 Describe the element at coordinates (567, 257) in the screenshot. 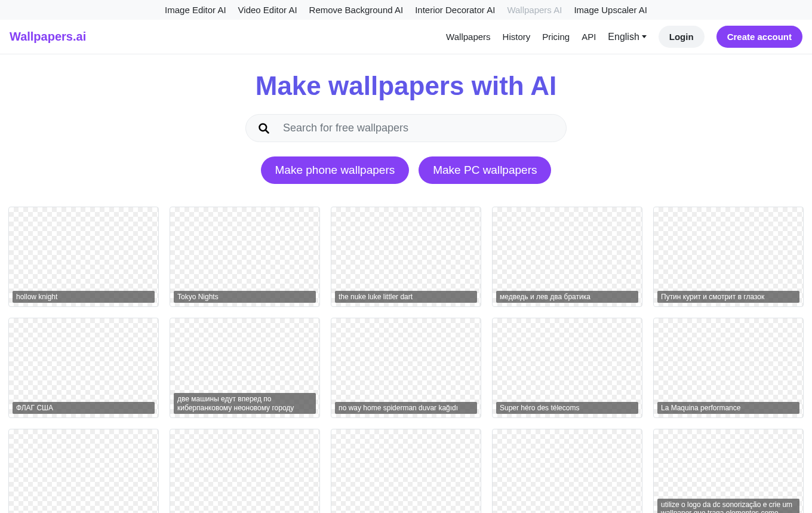

I see `wallpaper-card: медведь и лев два братика` at that location.